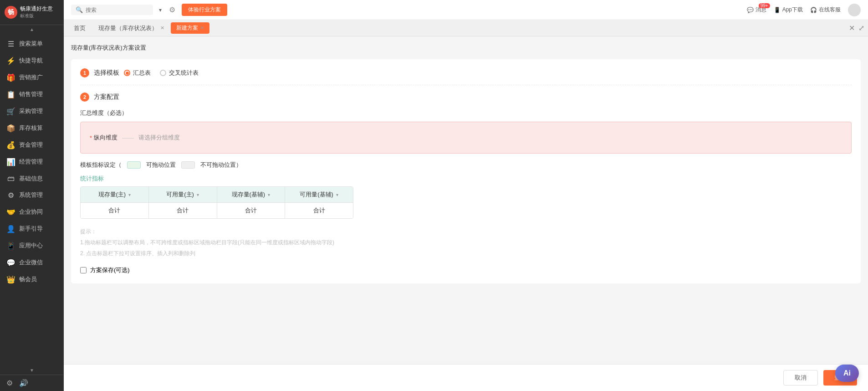 The width and height of the screenshot is (868, 391). I want to click on stats-table: 现存量(主)▾可用量(主)▾现存量(基辅)▾可用量(基辅)▾ 合计合计合计合计, so click(217, 202).